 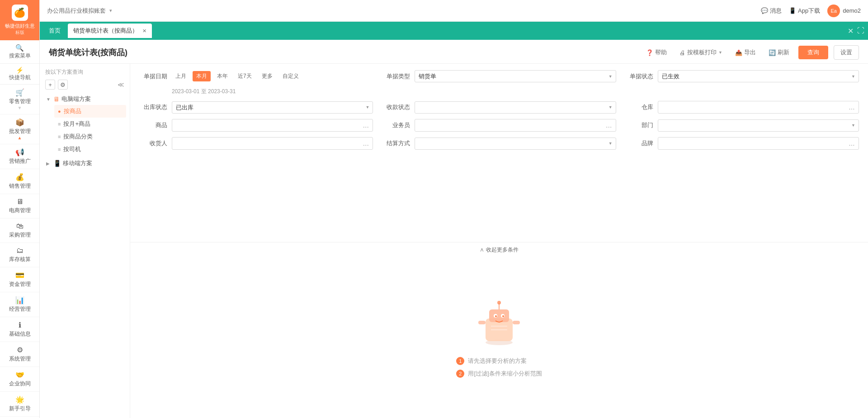 I want to click on sidebar-quicknav: ⚡ 快捷导航, so click(x=20, y=74).